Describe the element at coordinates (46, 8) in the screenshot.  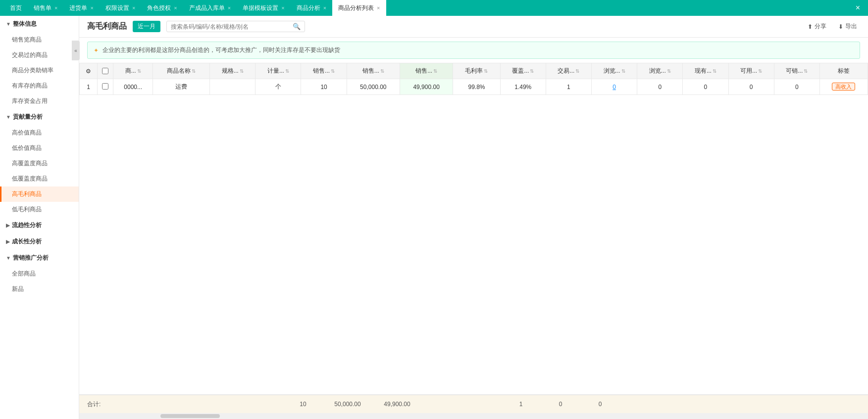
I see `nav-sales-order: 销售单 ×` at that location.